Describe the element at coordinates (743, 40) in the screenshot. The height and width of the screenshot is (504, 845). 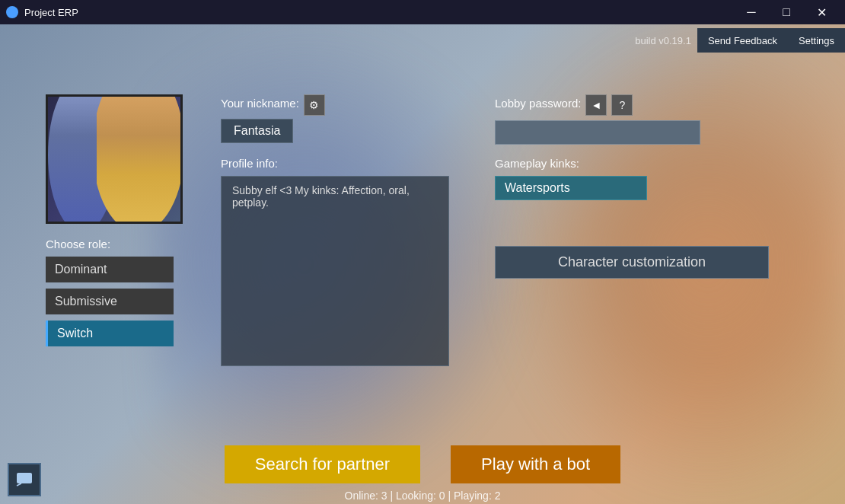
I see `feedback-button: Send Feedback` at that location.